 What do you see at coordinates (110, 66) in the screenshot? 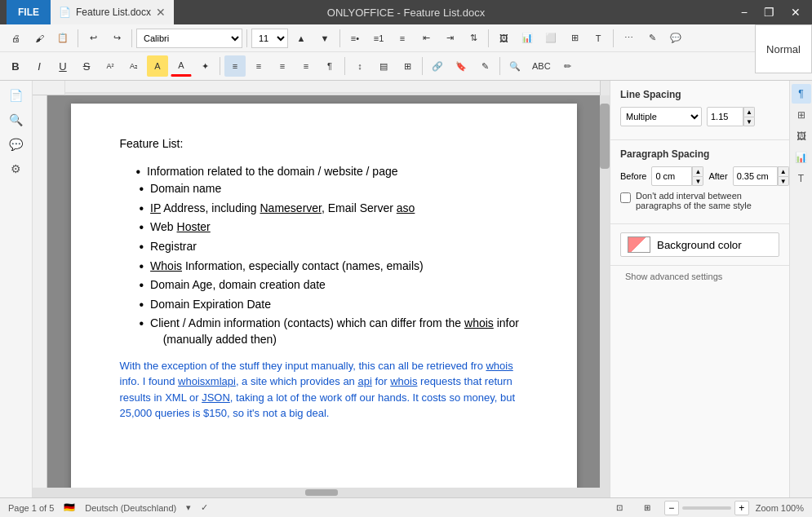
I see `superscript-button: A²` at bounding box center [110, 66].